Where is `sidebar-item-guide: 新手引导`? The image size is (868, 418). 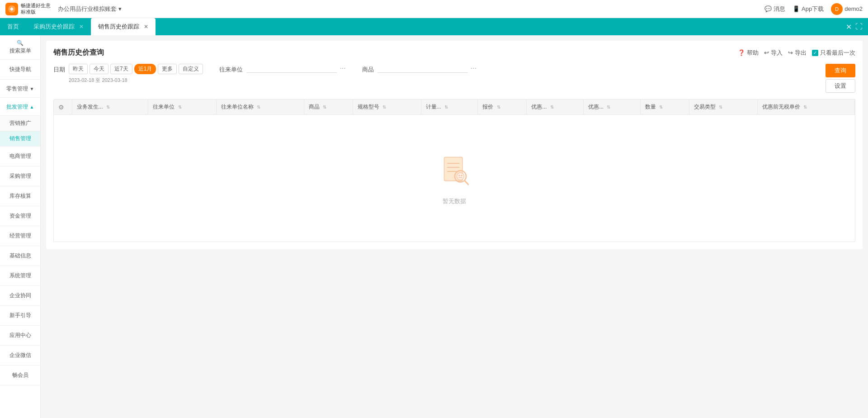
sidebar-item-guide: 新手引导 is located at coordinates (20, 316).